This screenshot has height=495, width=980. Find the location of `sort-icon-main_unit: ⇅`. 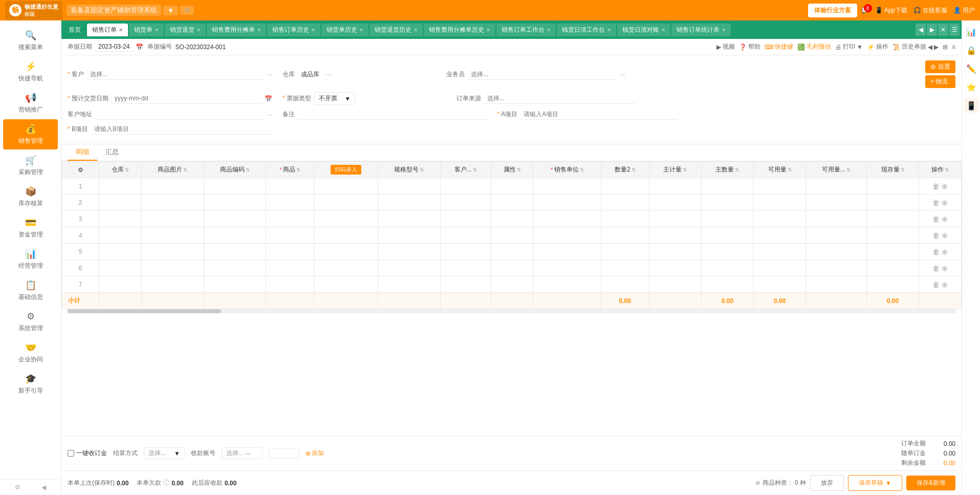

sort-icon-main_unit: ⇅ is located at coordinates (685, 170).